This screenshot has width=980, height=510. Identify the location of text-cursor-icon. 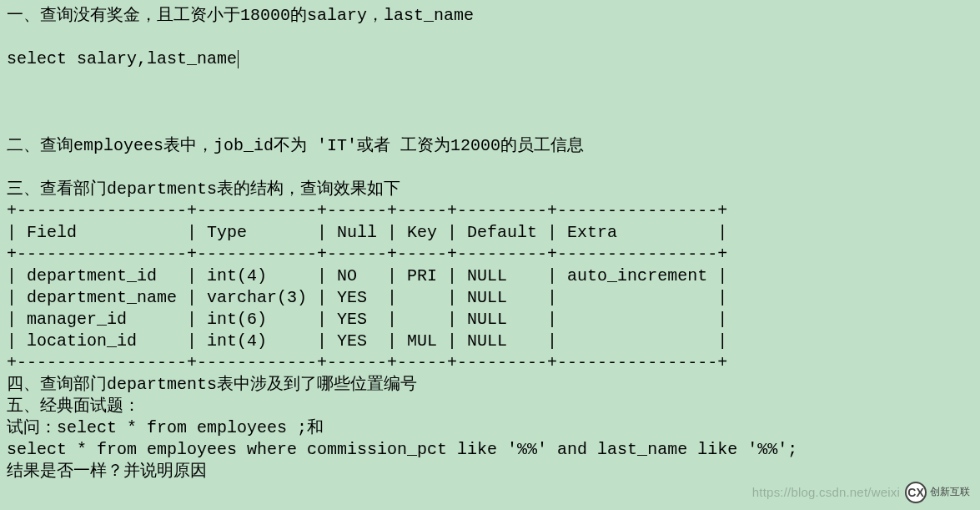
(239, 59).